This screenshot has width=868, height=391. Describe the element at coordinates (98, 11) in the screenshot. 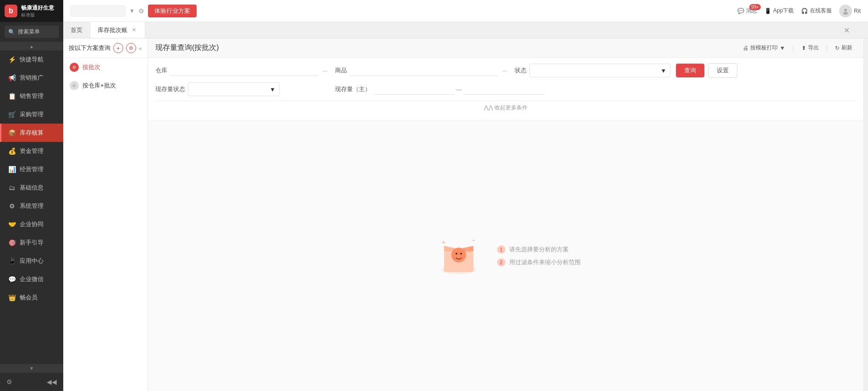

I see `top-search-input` at that location.